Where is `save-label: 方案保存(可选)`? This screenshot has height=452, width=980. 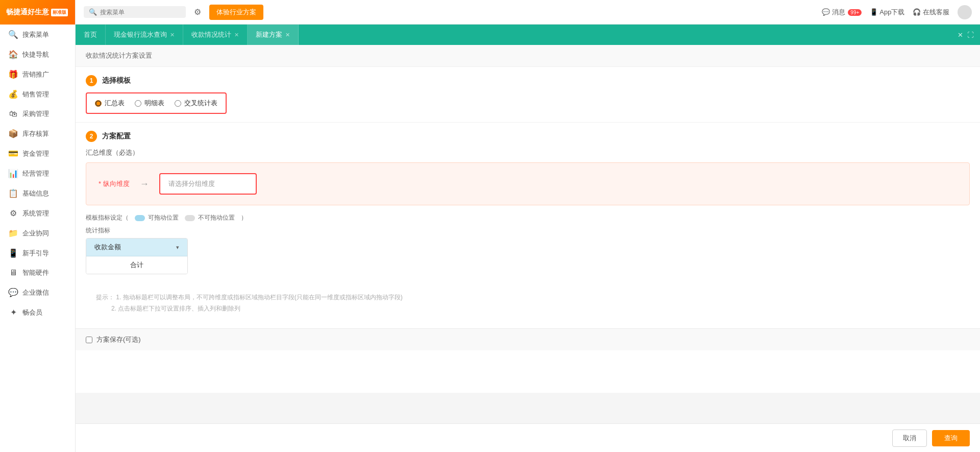 save-label: 方案保存(可选) is located at coordinates (118, 340).